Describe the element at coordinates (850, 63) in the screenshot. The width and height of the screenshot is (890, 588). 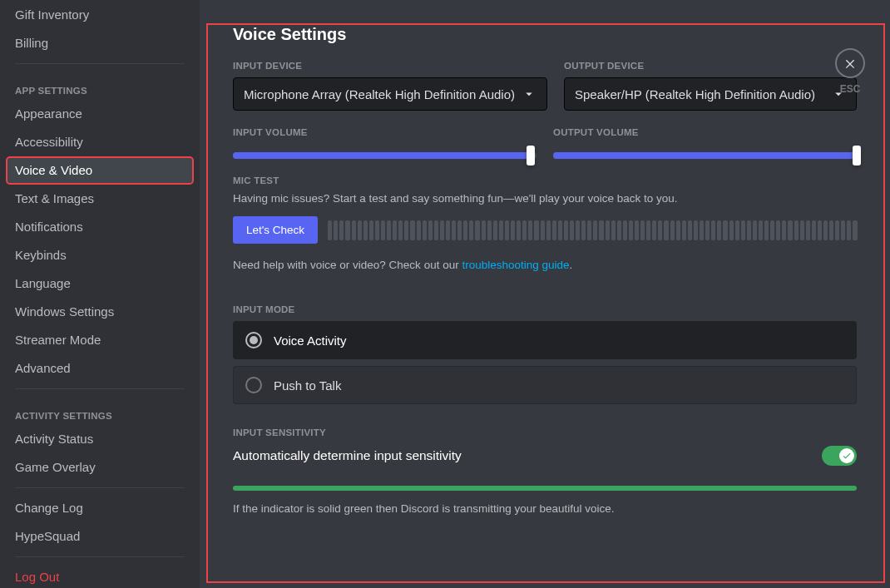
I see `close-icon` at that location.